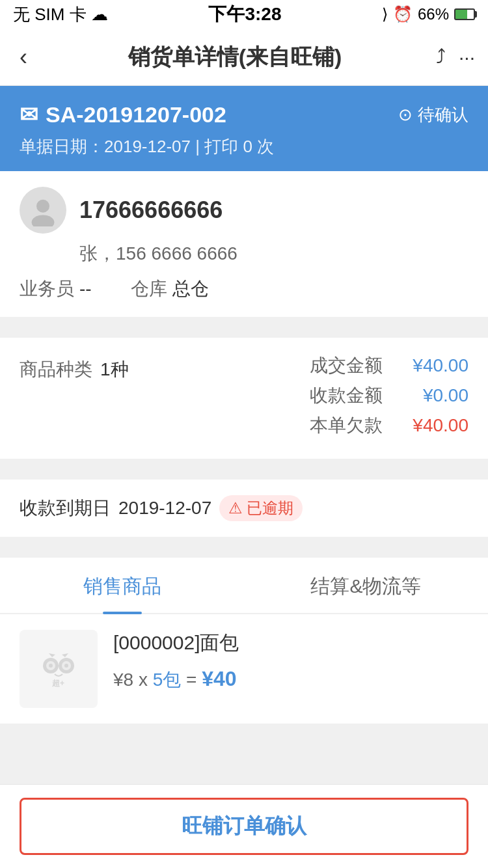 This screenshot has width=488, height=868. Describe the element at coordinates (56, 289) in the screenshot. I see `sales-rep-item: 业务员 --` at that location.